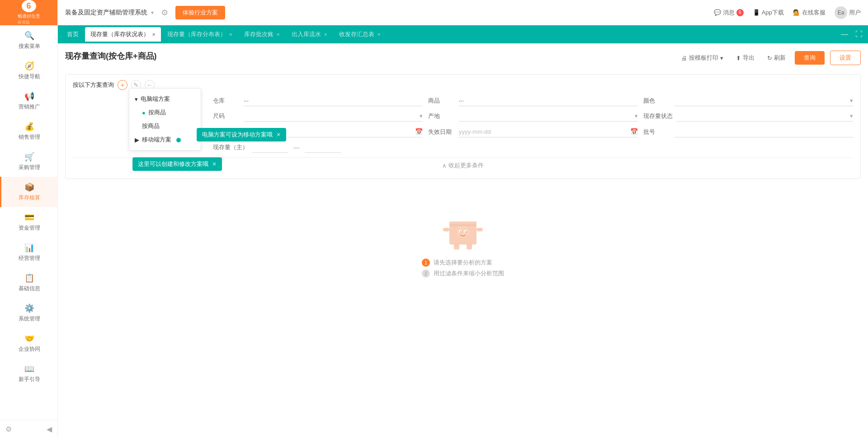 The height and width of the screenshot is (438, 868). Describe the element at coordinates (463, 263) in the screenshot. I see `hint1-text: 请先选择要分析的方案` at that location.